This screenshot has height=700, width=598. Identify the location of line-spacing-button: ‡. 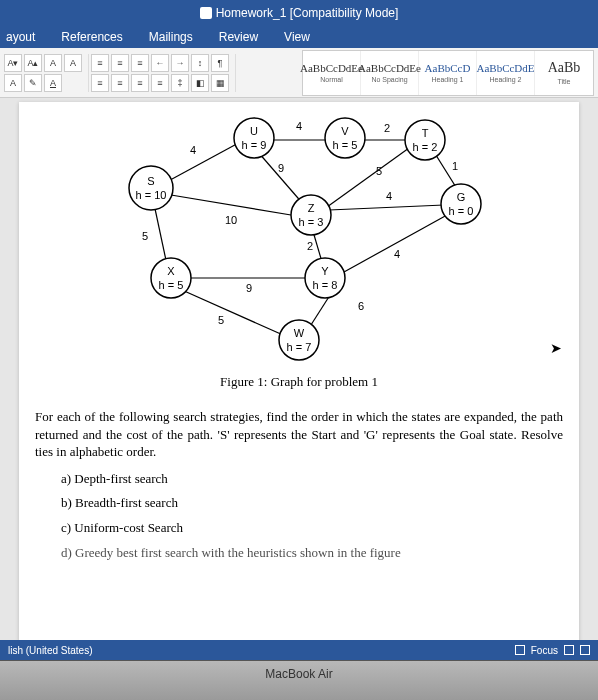
(180, 83).